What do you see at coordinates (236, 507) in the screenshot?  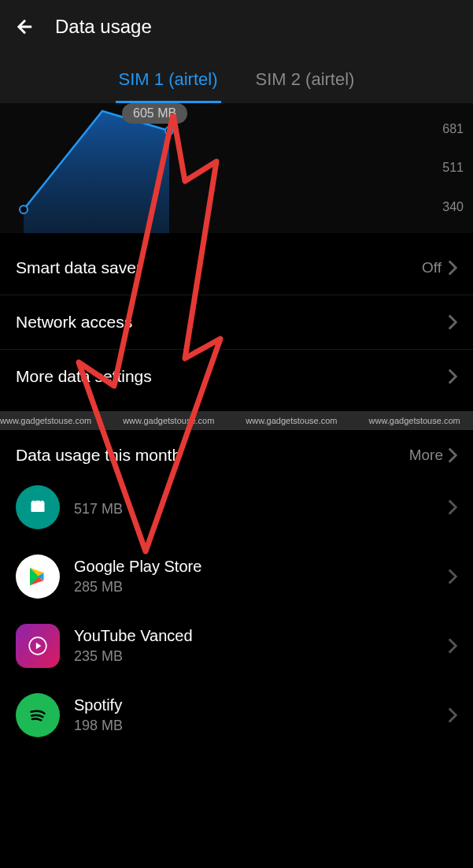 I see `app-row-android: 517 MB` at bounding box center [236, 507].